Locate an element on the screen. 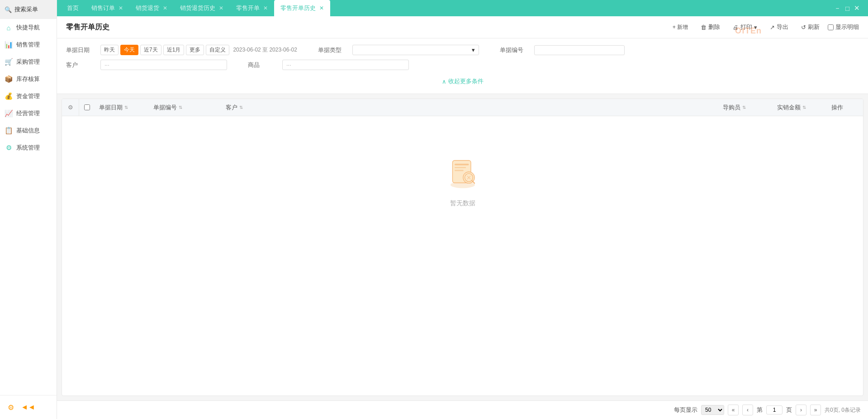  type-filter-label: 单据类型 is located at coordinates (332, 50).